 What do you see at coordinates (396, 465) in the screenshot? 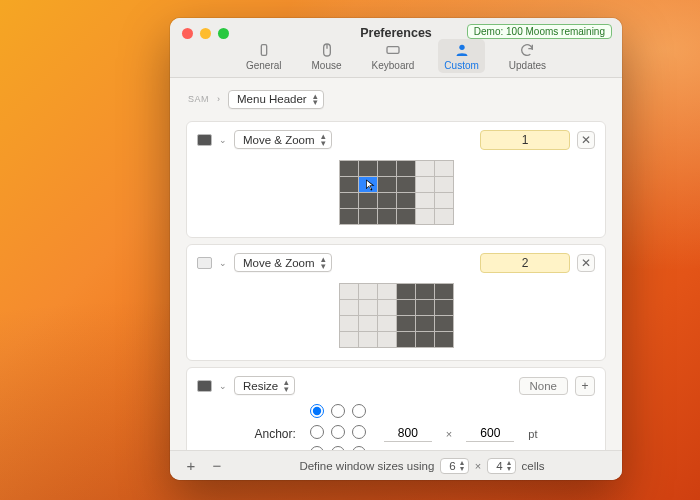
I see `footer-bar: + − Define window sizes using 6 ▴▾ × 4 ▴…` at bounding box center [396, 465].